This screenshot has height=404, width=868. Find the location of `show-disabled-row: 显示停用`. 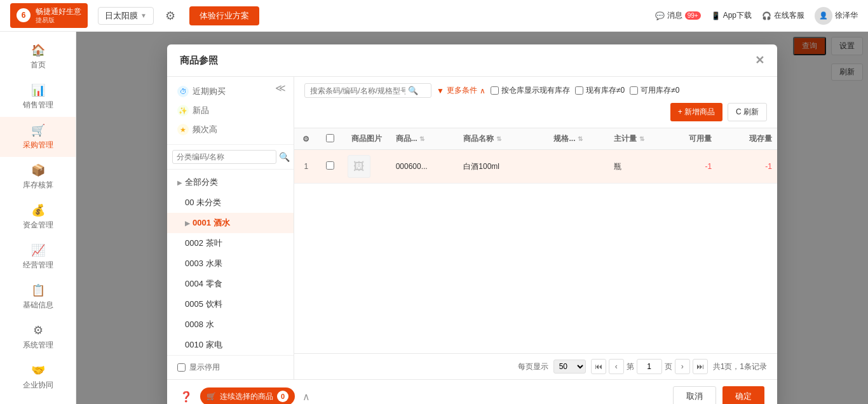

show-disabled-row: 显示停用 is located at coordinates (230, 367).